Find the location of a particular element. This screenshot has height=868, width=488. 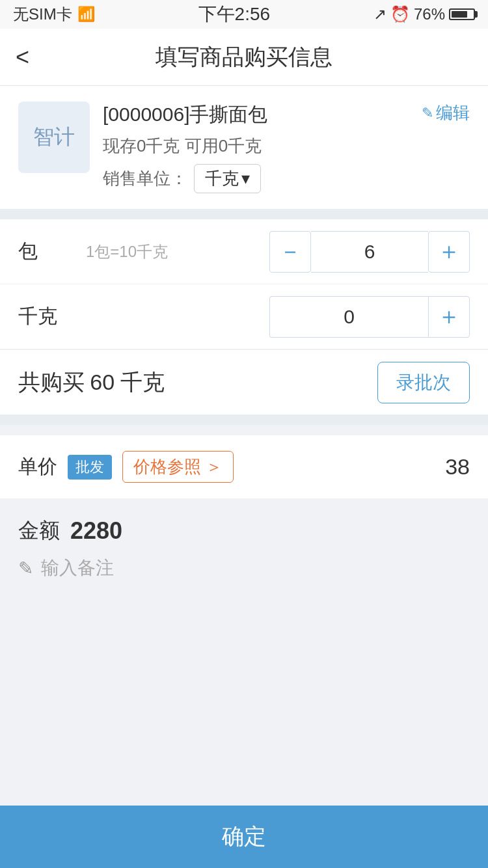

bao-label: 包 is located at coordinates (44, 251).